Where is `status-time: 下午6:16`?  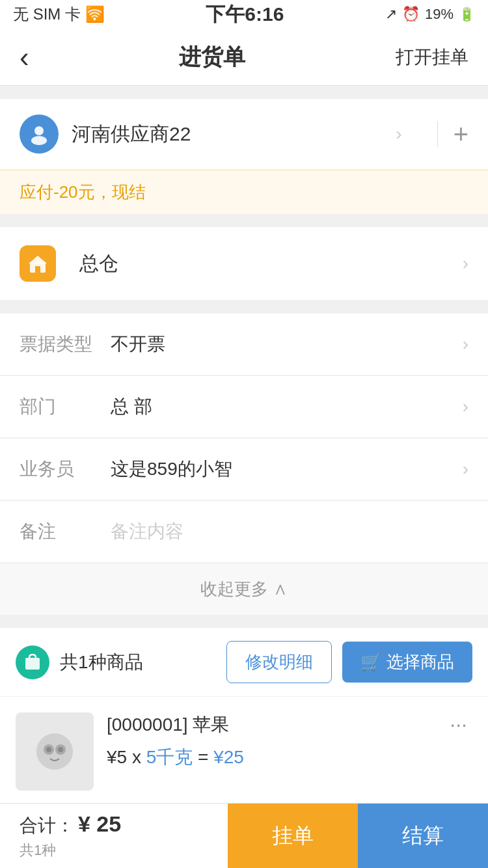
status-time: 下午6:16 is located at coordinates (245, 14).